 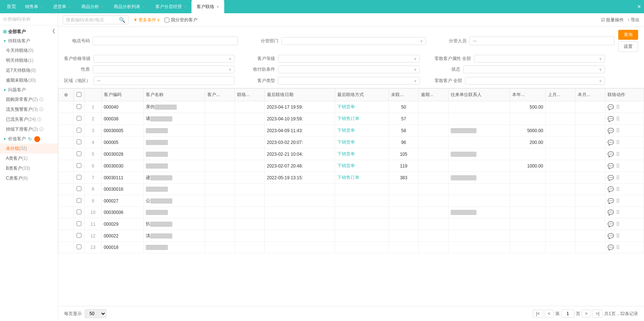 What do you see at coordinates (208, 7) in the screenshot?
I see `tab-customer-contact: 客户联络 ×` at bounding box center [208, 7].